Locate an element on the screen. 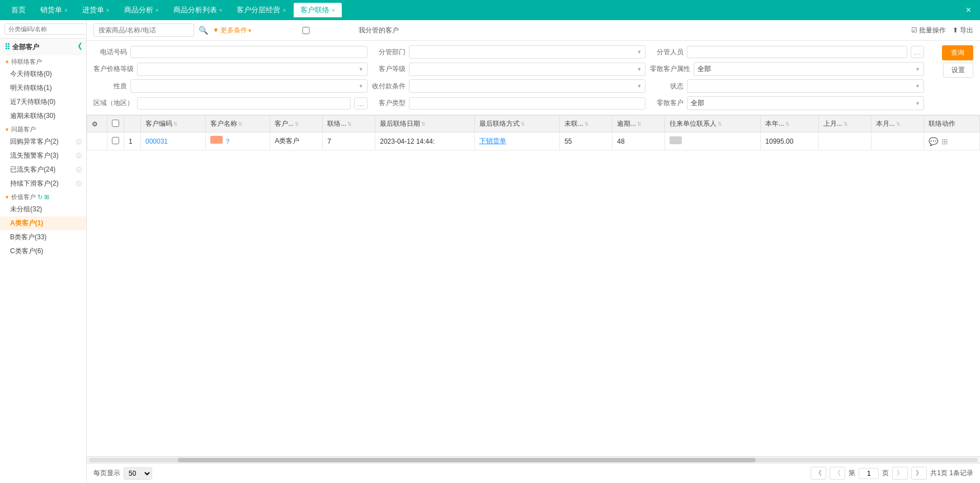 This screenshot has height=483, width=980. th-no is located at coordinates (133, 124).